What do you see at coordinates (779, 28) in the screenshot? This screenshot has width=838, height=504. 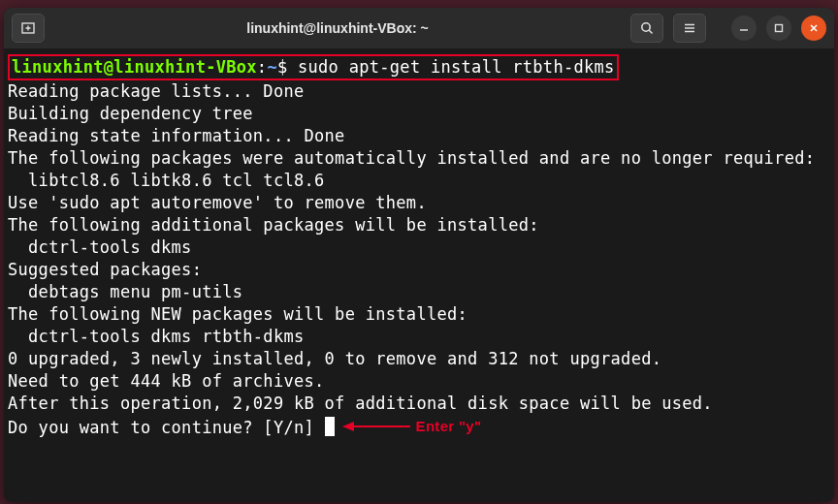 I see `maximize-button` at bounding box center [779, 28].